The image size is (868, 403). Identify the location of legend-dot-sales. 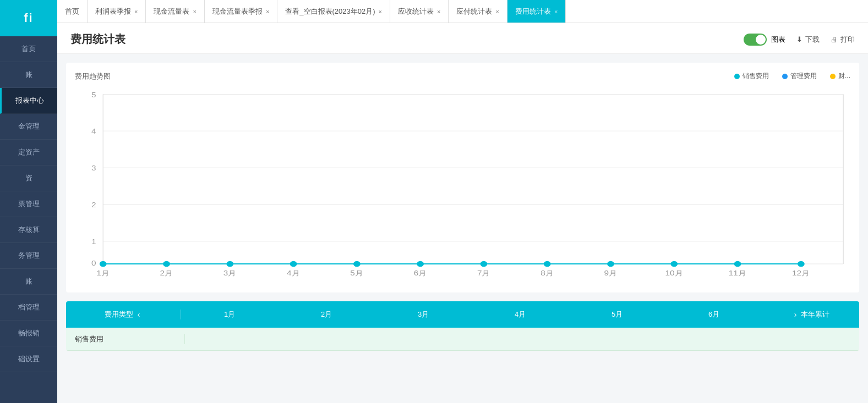
(737, 76).